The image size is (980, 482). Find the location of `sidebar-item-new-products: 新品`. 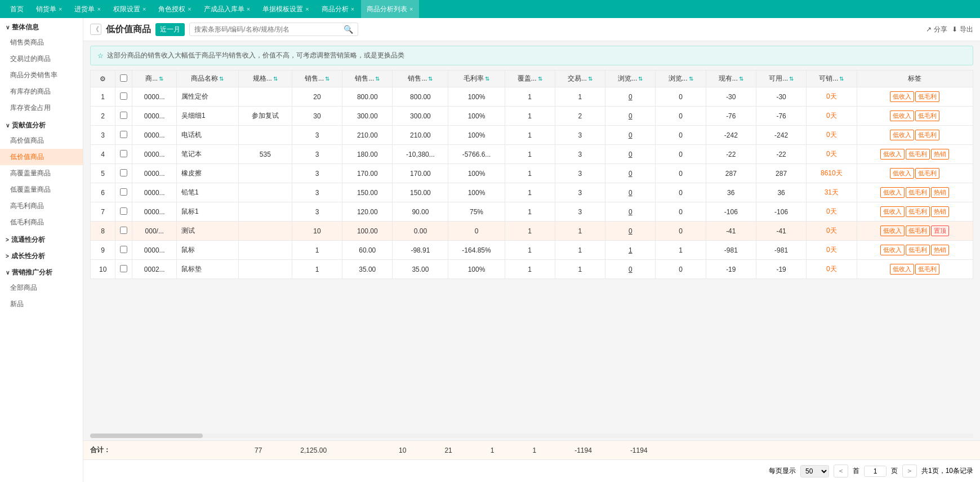

sidebar-item-new-products: 新品 is located at coordinates (42, 304).